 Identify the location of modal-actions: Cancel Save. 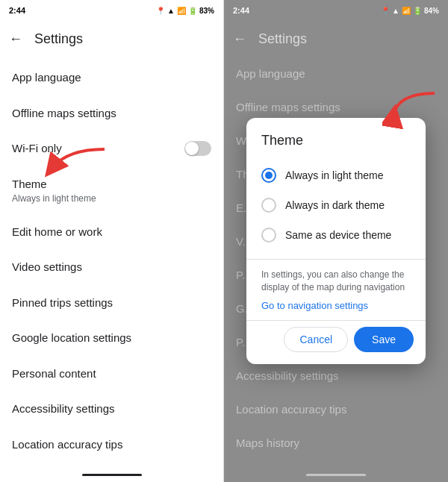
(336, 342).